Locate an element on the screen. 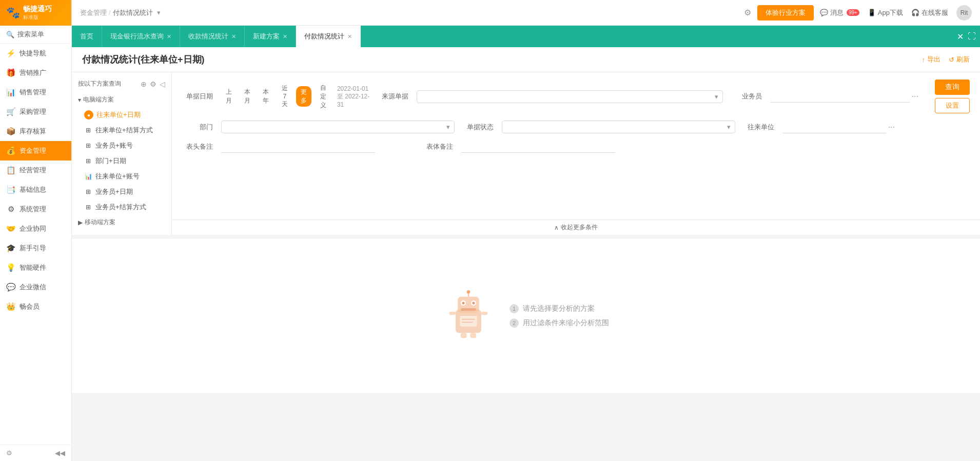 The width and height of the screenshot is (980, 461). service-action: 🎧 在线客服 is located at coordinates (930, 13).